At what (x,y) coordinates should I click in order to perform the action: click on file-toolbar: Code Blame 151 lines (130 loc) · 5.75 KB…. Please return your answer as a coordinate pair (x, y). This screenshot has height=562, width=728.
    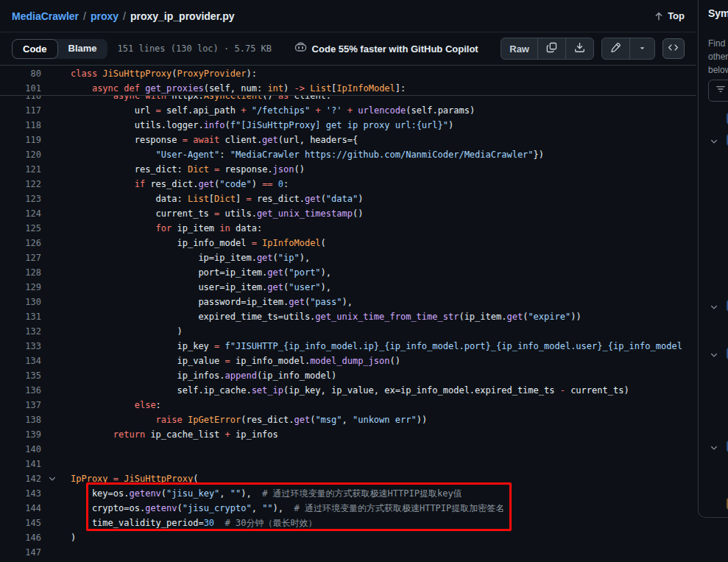
    Looking at the image, I should click on (348, 49).